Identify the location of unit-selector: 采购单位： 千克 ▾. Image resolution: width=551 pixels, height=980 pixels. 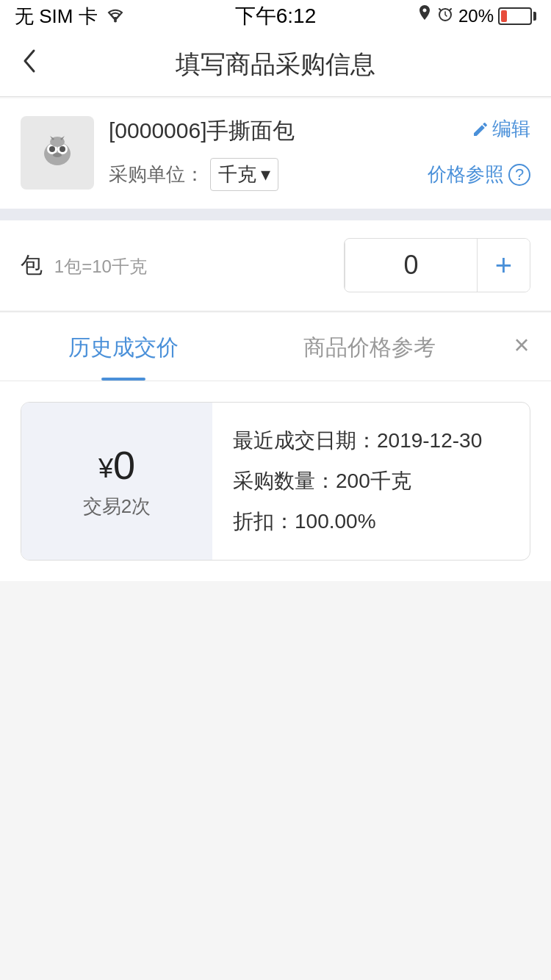
(194, 175).